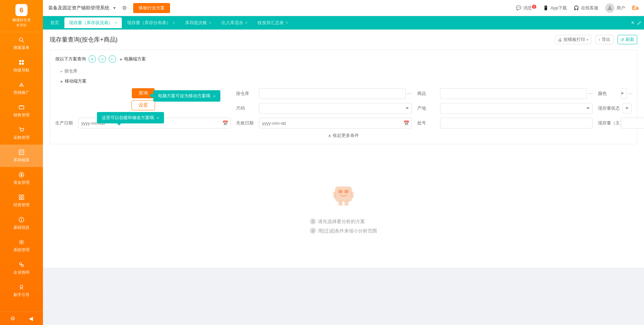 The width and height of the screenshot is (644, 325). What do you see at coordinates (343, 40) in the screenshot?
I see `page-title-row: 现存量查询(按仓库+商品) 🖨 按模板打印 ▾ ↑ 导出 ↺ 刷新` at bounding box center [343, 40].